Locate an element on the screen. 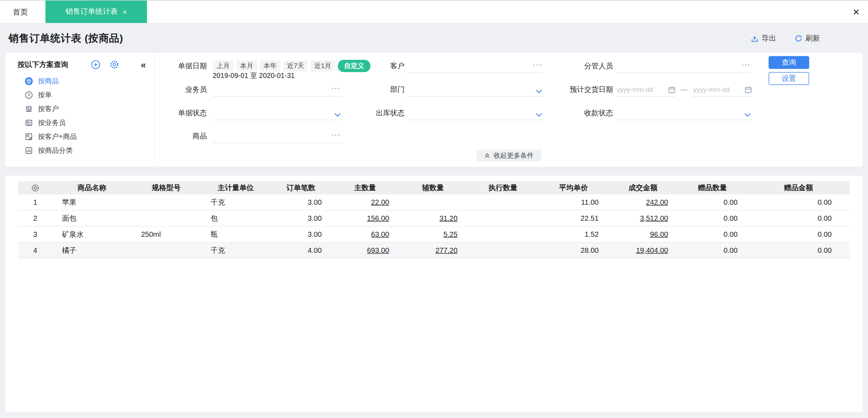 The image size is (868, 418). product-picker-icon: ··· is located at coordinates (336, 135).